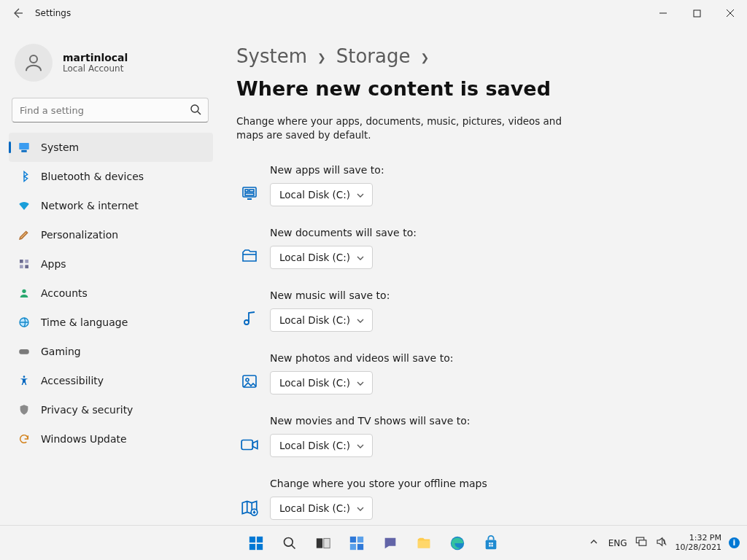 The width and height of the screenshot is (747, 560). I want to click on volume-tray-icon, so click(662, 542).